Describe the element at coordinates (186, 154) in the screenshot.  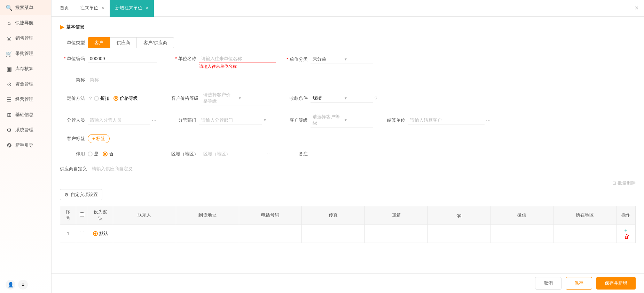
I see `region-label: 区域（地区）` at that location.